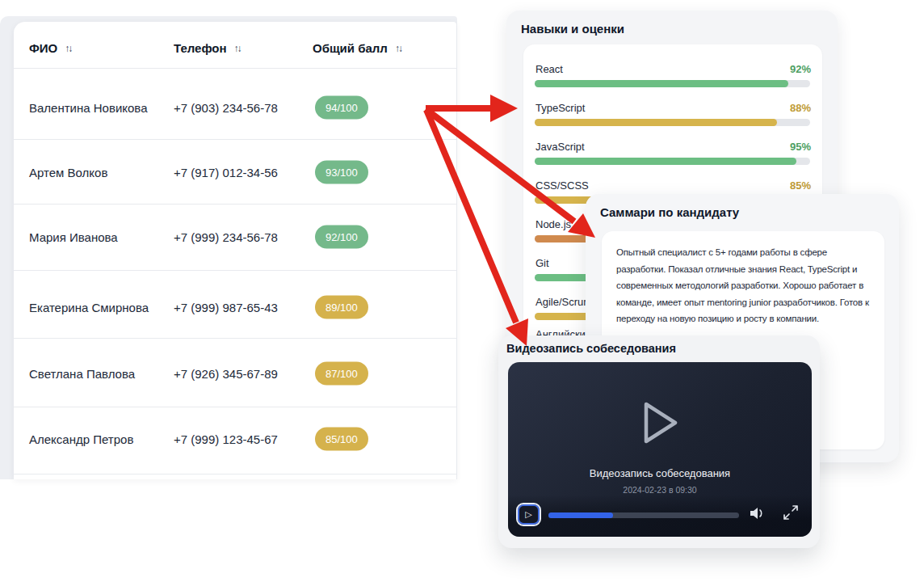  What do you see at coordinates (800, 147) in the screenshot?
I see `skill-percent-value: 95%` at bounding box center [800, 147].